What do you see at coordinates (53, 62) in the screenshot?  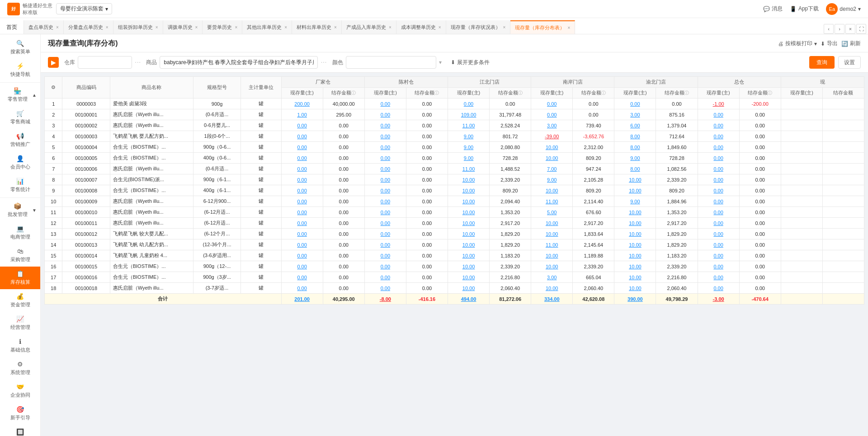 I see `search-expand-btn: ▶` at bounding box center [53, 62].